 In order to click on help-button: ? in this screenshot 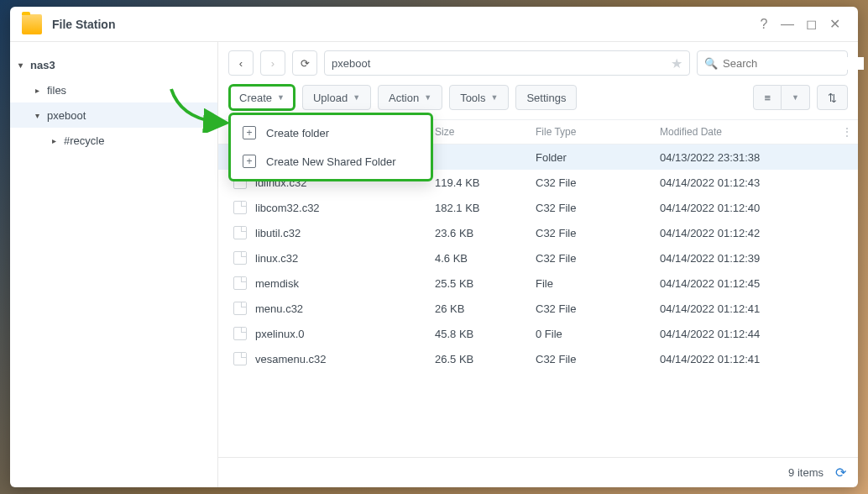, I will do `click(764, 24)`.